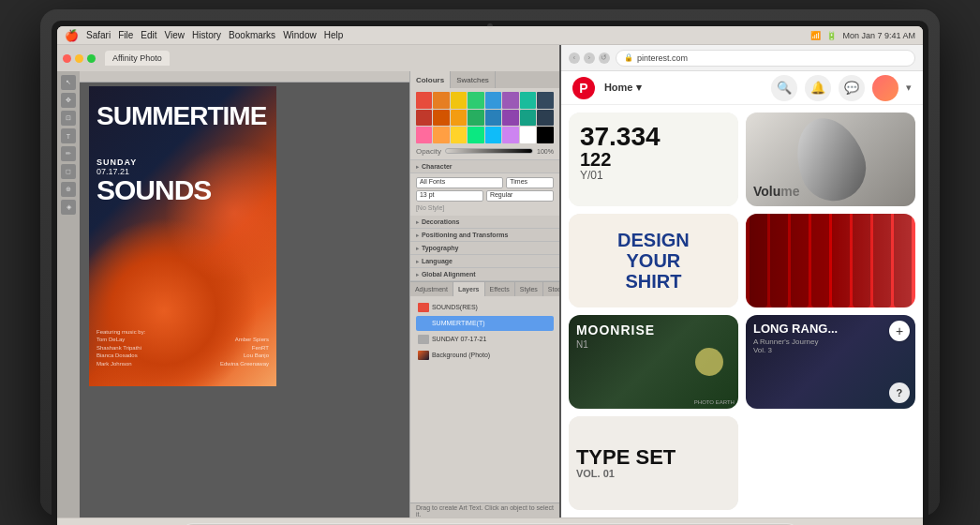 Image resolution: width=980 pixels, height=525 pixels. Describe the element at coordinates (485, 80) in the screenshot. I see `panel-tabs: Colours Swatches` at that location.